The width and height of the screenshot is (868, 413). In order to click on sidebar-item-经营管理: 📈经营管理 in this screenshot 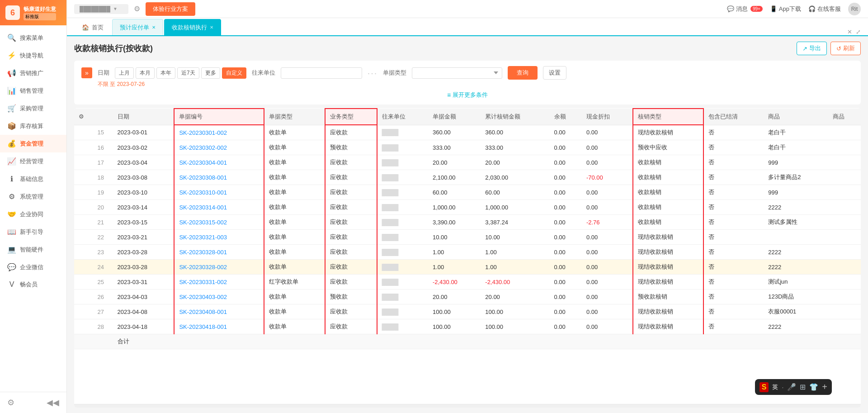, I will do `click(33, 161)`.